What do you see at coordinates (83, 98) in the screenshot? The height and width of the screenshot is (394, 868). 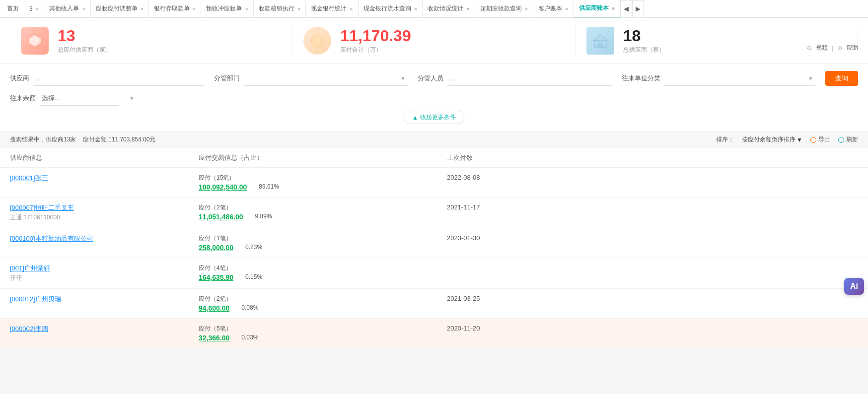 I see `balance-filter-input` at bounding box center [83, 98].